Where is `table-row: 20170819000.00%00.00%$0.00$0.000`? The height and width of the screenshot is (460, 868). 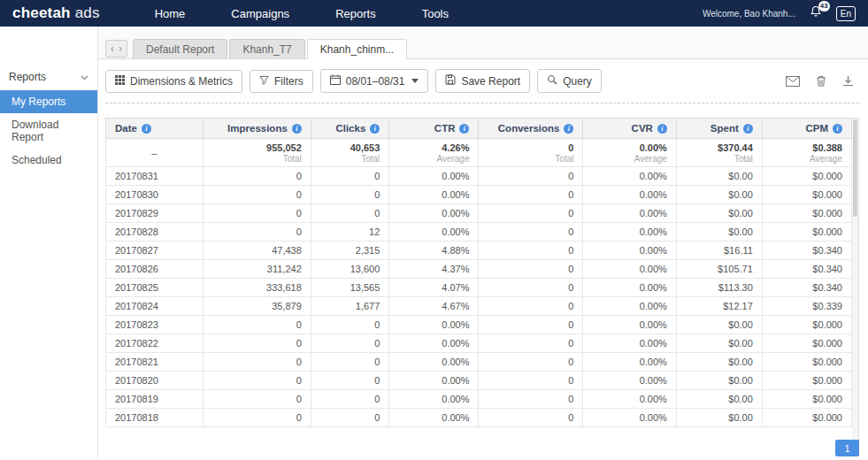
table-row: 20170819000.00%00.00%$0.00$0.000 is located at coordinates (480, 400).